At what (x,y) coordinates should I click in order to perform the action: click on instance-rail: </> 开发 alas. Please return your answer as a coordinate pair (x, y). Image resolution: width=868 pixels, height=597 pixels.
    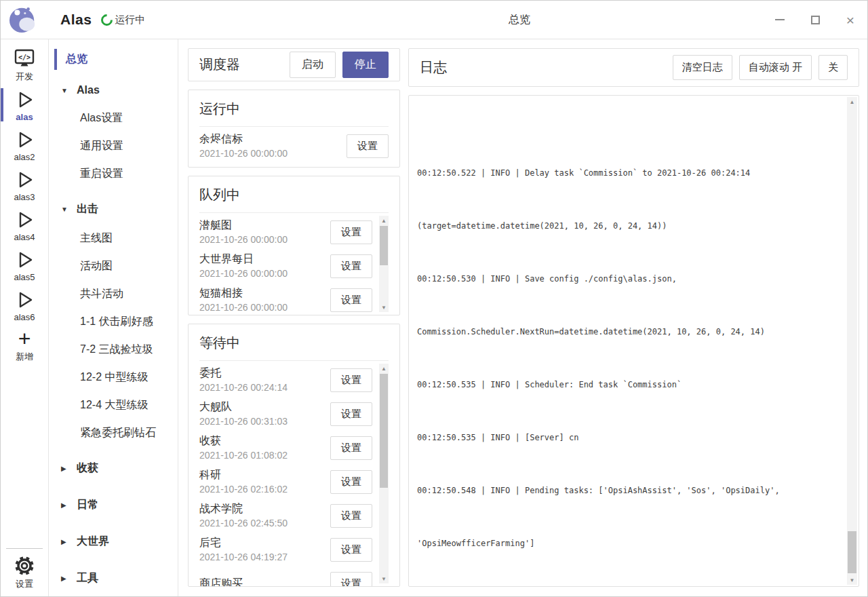
    Looking at the image, I should click on (24, 317).